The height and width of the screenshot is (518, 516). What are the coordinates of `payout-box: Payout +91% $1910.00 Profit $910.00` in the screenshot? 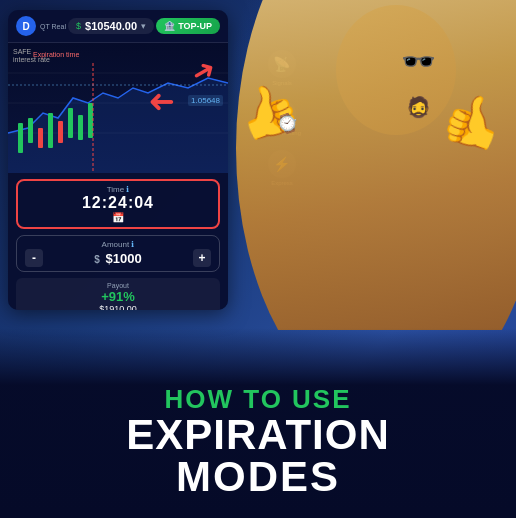 It's located at (118, 294).